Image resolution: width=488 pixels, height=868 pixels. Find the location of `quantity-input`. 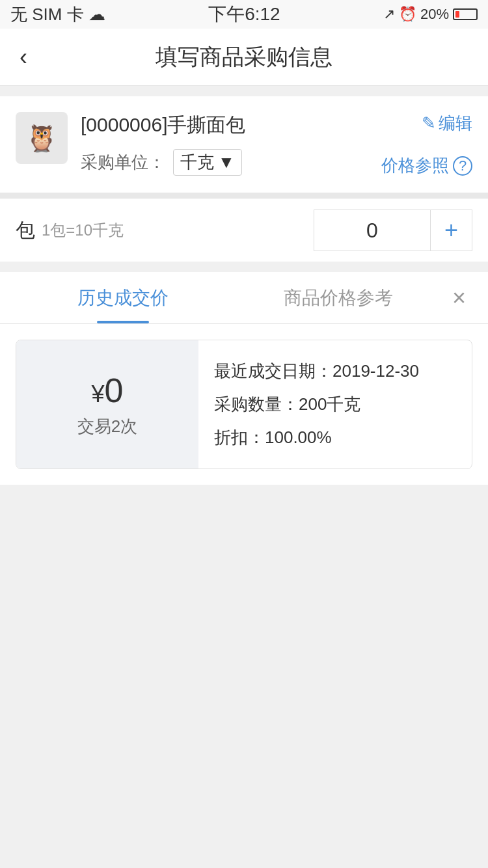

quantity-input is located at coordinates (372, 230).